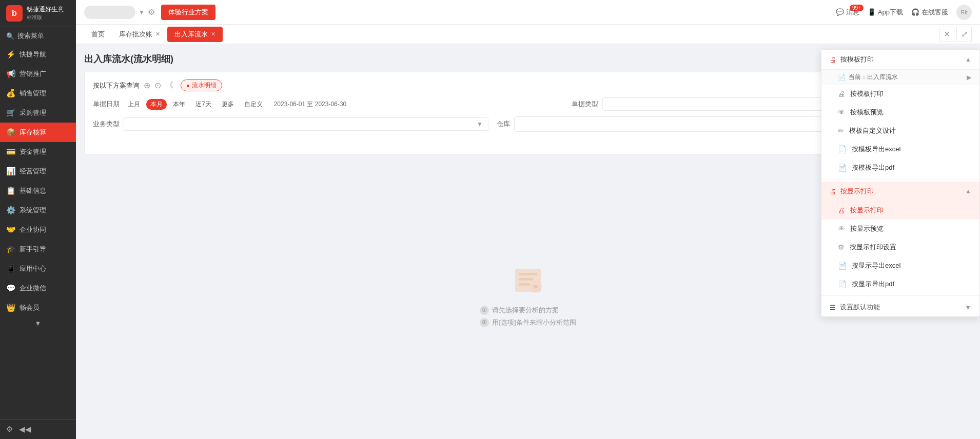 The image size is (980, 439). Describe the element at coordinates (886, 12) in the screenshot. I see `app-download-btn: 📱 App下载` at that location.